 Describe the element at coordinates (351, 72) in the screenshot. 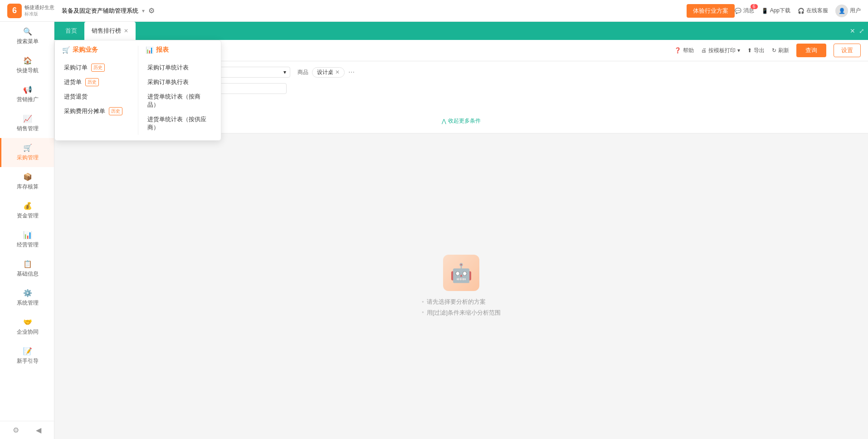

I see `goods-more-icon: ⋯` at that location.